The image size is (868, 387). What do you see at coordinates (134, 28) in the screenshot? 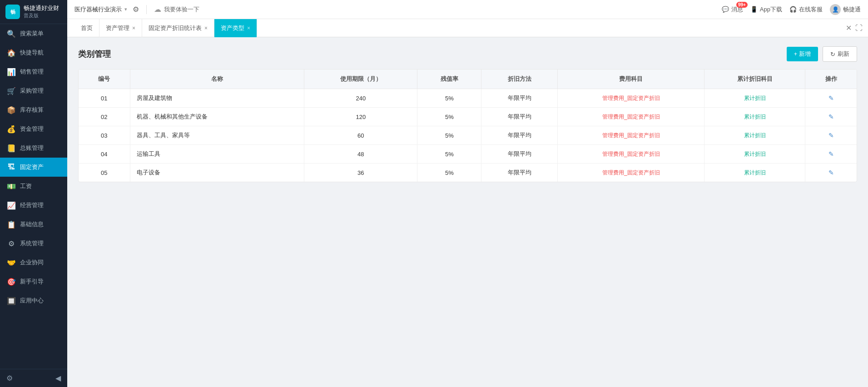
I see `tab-close-assets: ×` at bounding box center [134, 28].